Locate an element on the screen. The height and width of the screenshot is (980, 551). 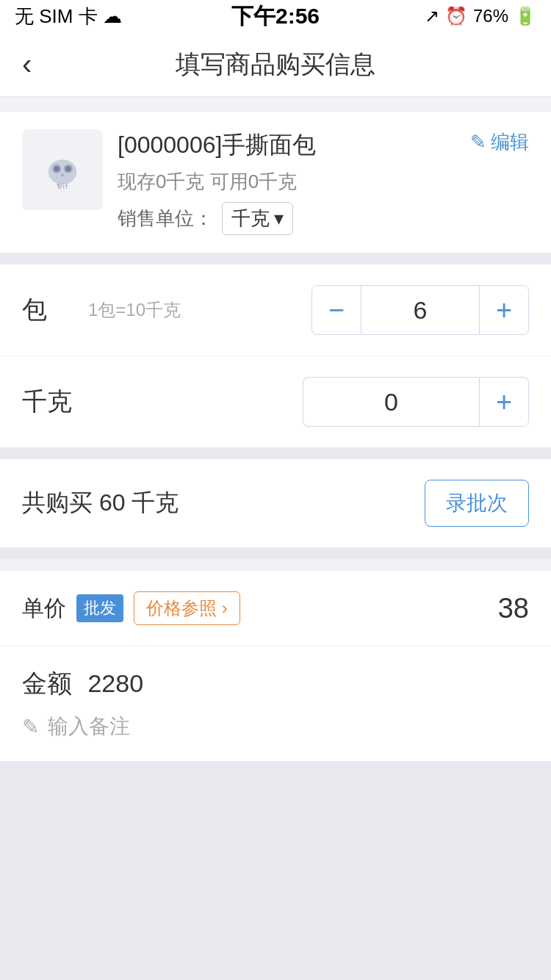
edit-link: ✎ 编辑 is located at coordinates (500, 143).